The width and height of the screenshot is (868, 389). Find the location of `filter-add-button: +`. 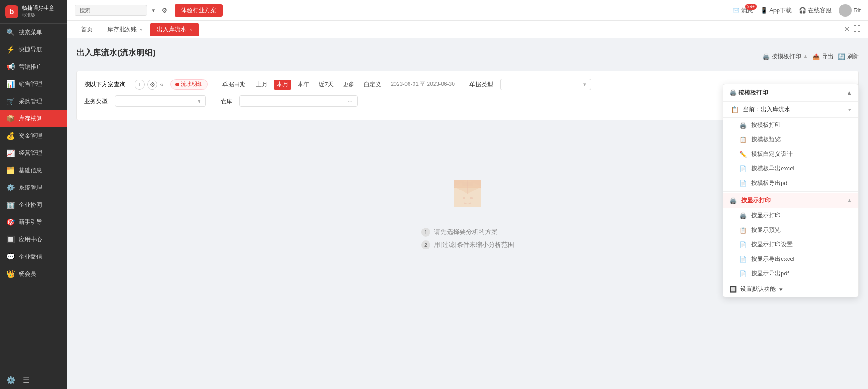

filter-add-button: + is located at coordinates (140, 85).